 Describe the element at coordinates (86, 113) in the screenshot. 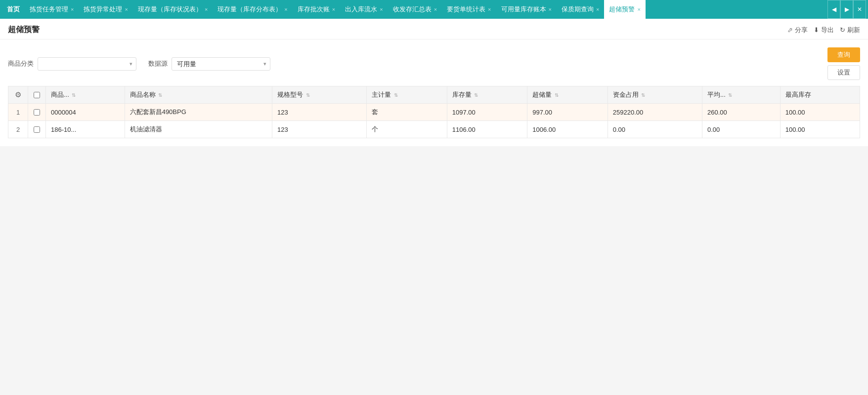

I see `row-product-code: 0000004` at that location.